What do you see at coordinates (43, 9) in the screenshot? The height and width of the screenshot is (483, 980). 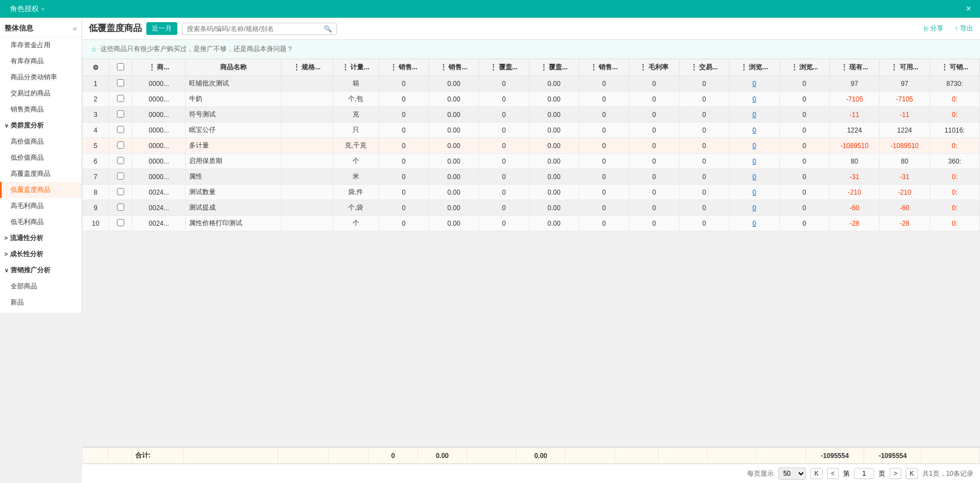 I see `nav-close-角色授权: ×` at bounding box center [43, 9].